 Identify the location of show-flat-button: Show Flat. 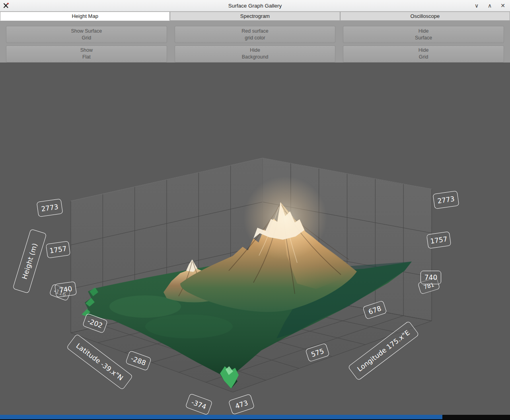
(87, 54).